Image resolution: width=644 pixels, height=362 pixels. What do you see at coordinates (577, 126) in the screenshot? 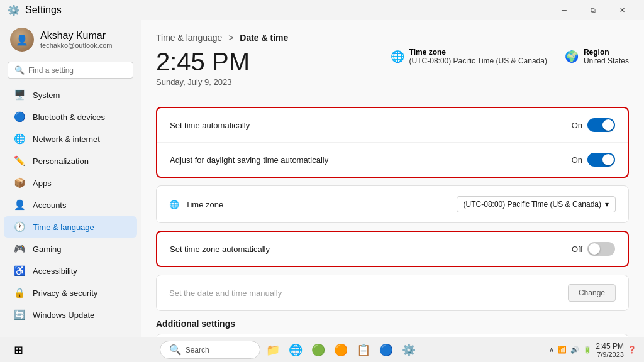
I see `set-time-auto-state: On` at bounding box center [577, 126].